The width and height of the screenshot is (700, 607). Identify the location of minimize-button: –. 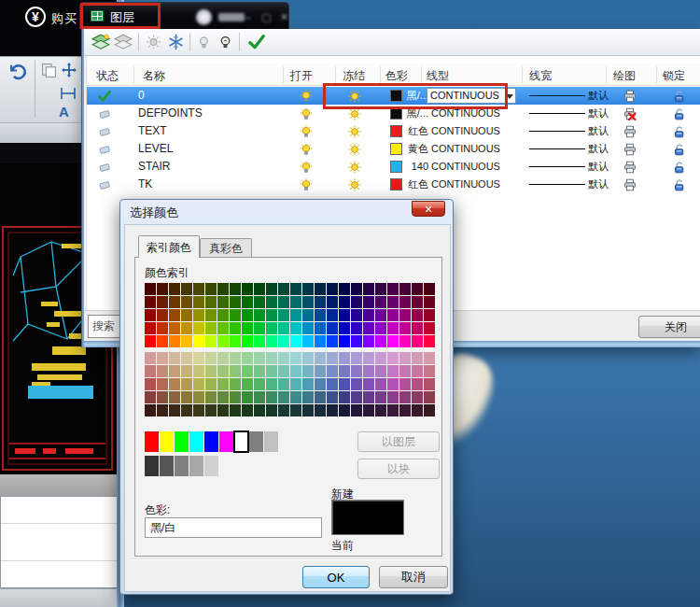
(248, 17).